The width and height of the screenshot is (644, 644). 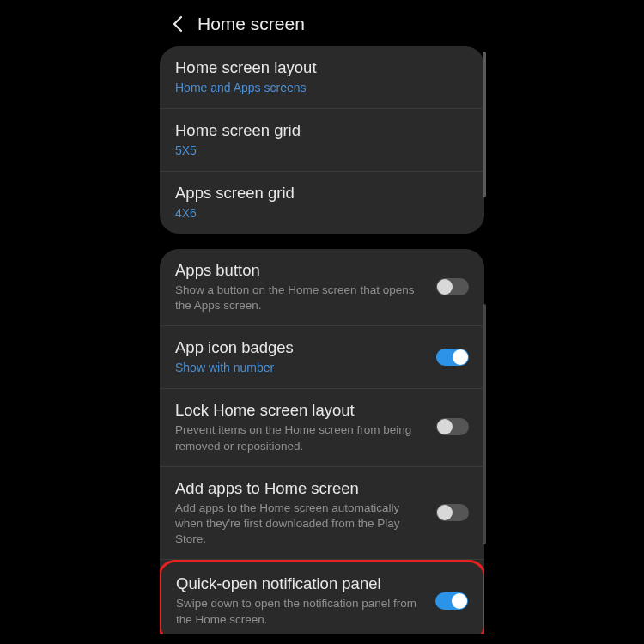 I want to click on item-app-icon-badges: App icon badges Show with number, so click(x=322, y=357).